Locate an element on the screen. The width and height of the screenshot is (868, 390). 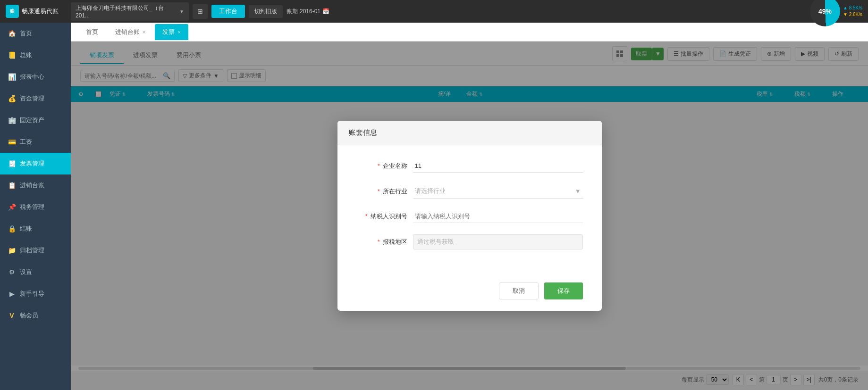
sidebar-label-tax: 税务管理 is located at coordinates (32, 207).